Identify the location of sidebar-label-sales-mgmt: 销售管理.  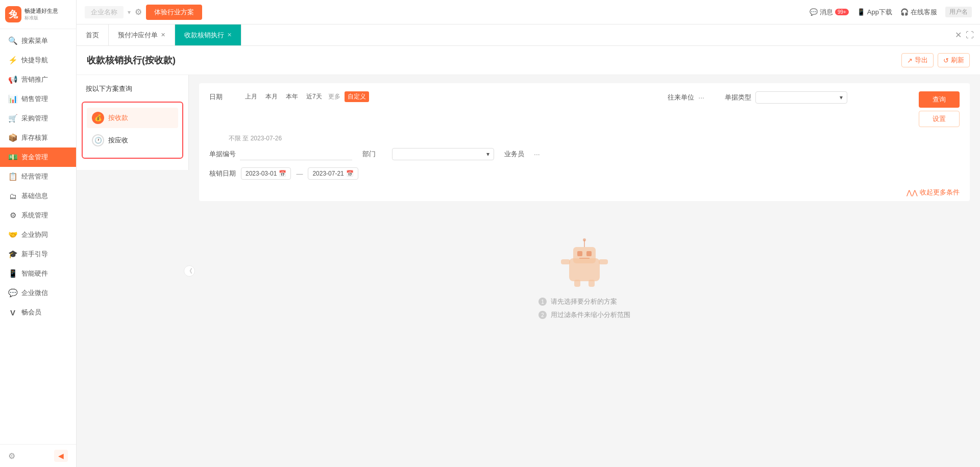
(35, 99).